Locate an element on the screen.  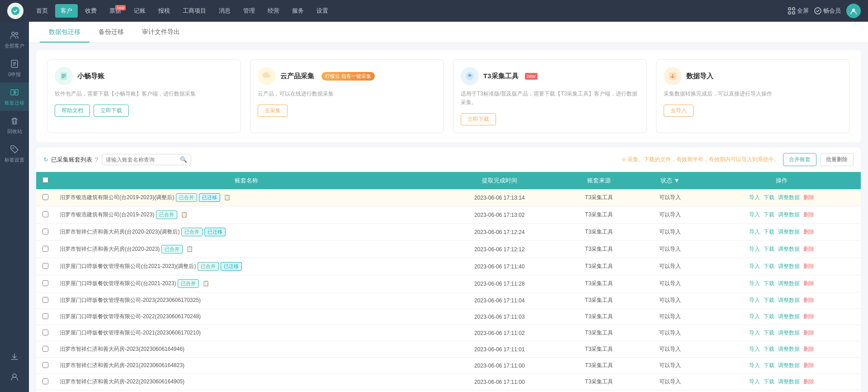
tab-backup-migration: 备份迁移 is located at coordinates (111, 32).